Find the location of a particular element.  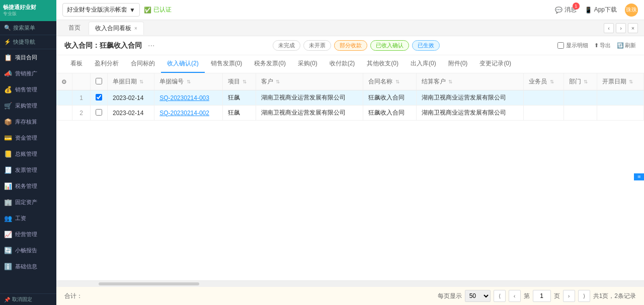

th-date: 单据日期 ⇅ is located at coordinates (131, 82).